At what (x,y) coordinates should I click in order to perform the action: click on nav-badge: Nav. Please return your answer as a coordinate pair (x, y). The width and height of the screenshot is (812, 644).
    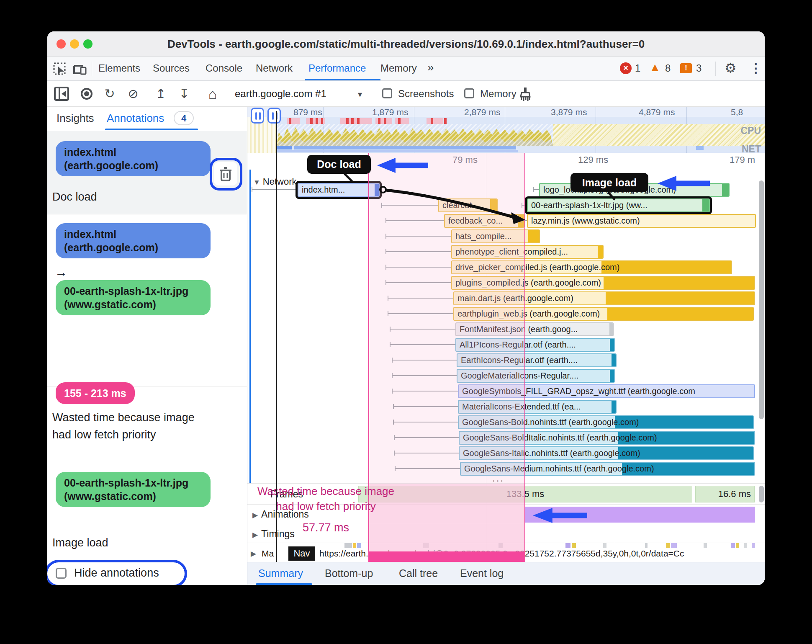
    Looking at the image, I should click on (302, 554).